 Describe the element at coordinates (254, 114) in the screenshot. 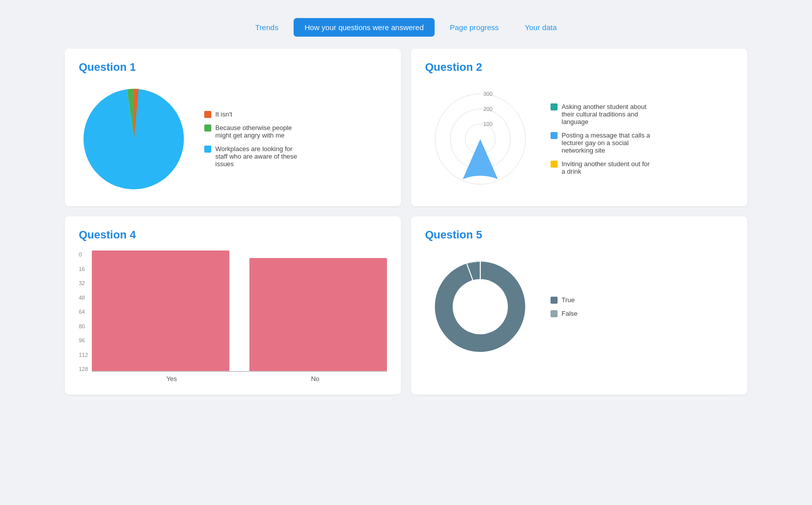

I see `legend-item-1: It isn't` at that location.